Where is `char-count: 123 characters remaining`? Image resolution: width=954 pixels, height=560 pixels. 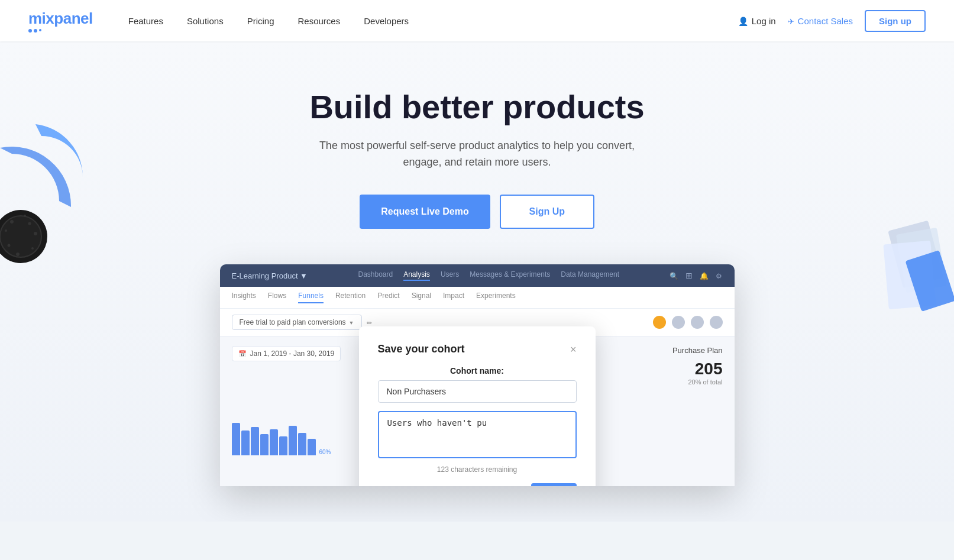 char-count: 123 characters remaining is located at coordinates (477, 470).